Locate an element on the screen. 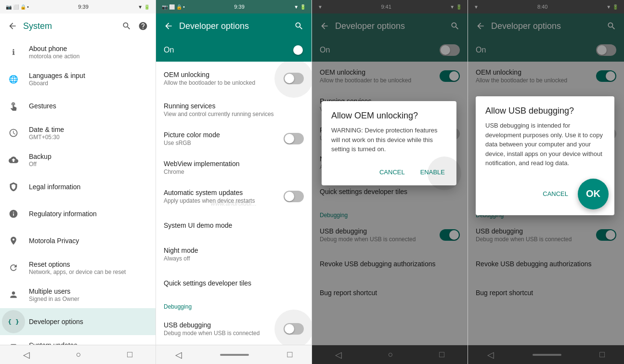  search-icon-right2 is located at coordinates (611, 26).